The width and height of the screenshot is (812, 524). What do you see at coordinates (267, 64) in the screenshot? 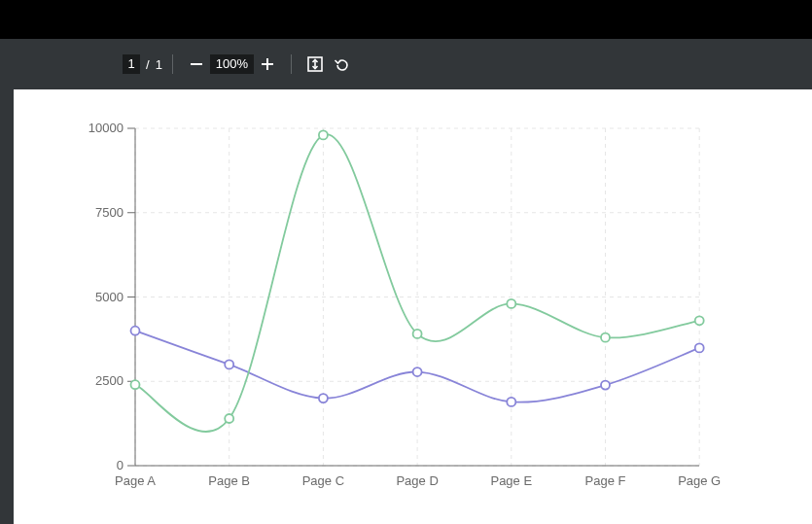
I see `plus-icon` at bounding box center [267, 64].